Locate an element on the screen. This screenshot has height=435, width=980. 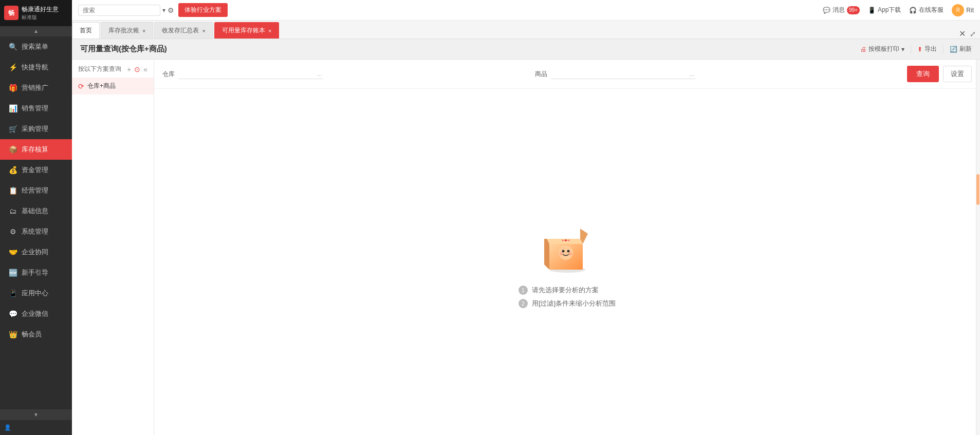
user-menu-btn: R Rit is located at coordinates (963, 10).